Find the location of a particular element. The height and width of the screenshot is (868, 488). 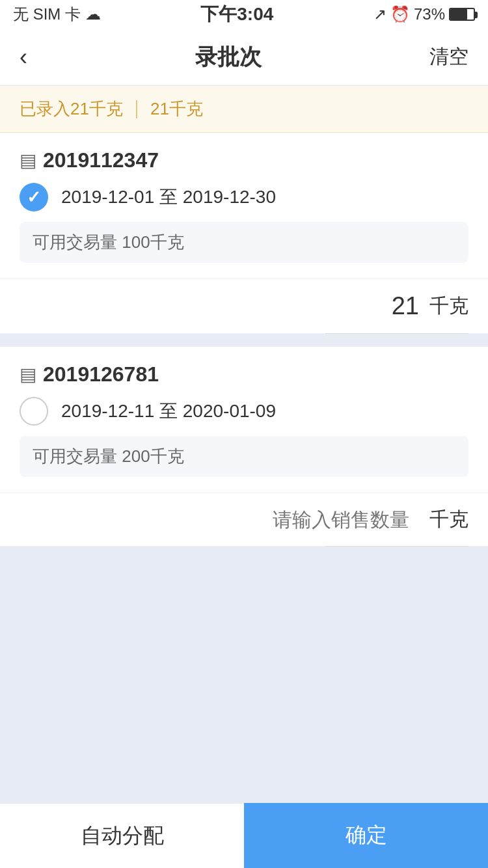

batch2-date-range: 2019-12-11 至 2020-01-09 is located at coordinates (169, 411).